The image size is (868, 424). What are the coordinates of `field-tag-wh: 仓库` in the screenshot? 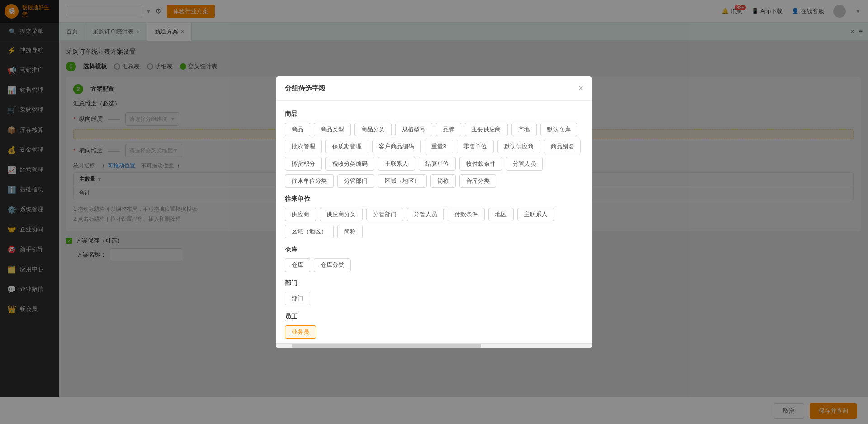 It's located at (297, 265).